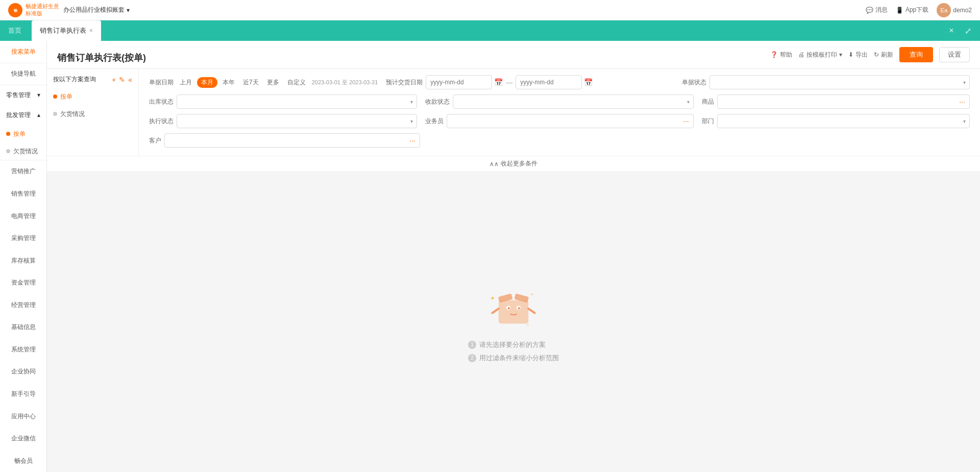 Image resolution: width=980 pixels, height=472 pixels. I want to click on refresh-label: 刷新, so click(887, 55).